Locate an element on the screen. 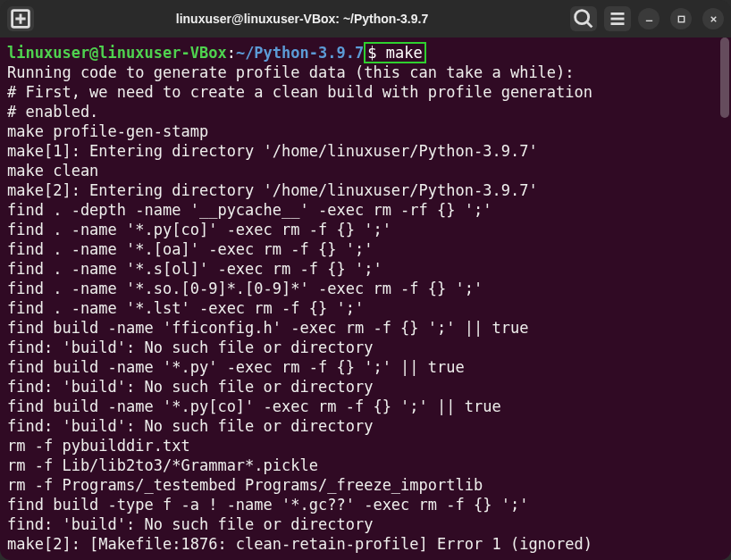  prompt-line: linuxuser@linuxuser-VBox:~/Python-3.9.7$… is located at coordinates (366, 53).